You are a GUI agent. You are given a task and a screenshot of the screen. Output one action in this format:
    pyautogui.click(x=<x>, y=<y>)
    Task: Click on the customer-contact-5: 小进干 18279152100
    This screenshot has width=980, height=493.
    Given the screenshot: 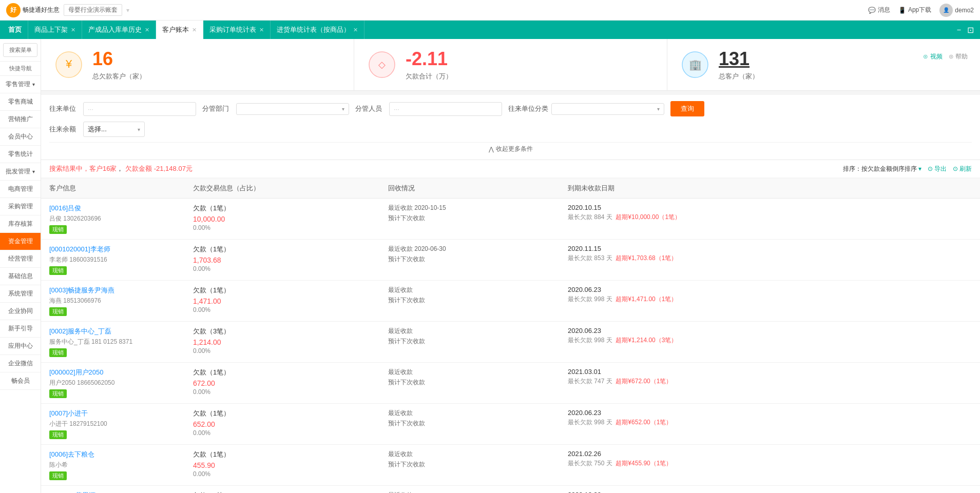 What is the action you would take?
    pyautogui.click(x=121, y=424)
    